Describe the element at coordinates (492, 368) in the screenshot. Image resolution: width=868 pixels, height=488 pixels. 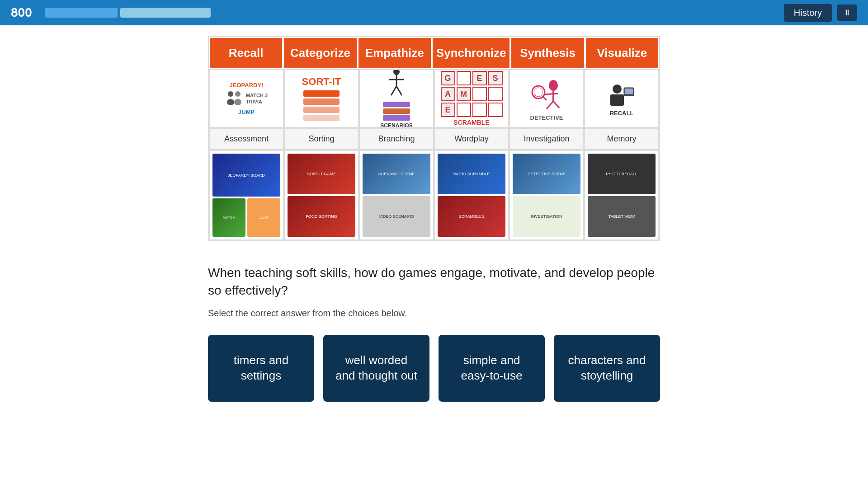
I see `answer-option-3: simple and easy-to-use` at that location.